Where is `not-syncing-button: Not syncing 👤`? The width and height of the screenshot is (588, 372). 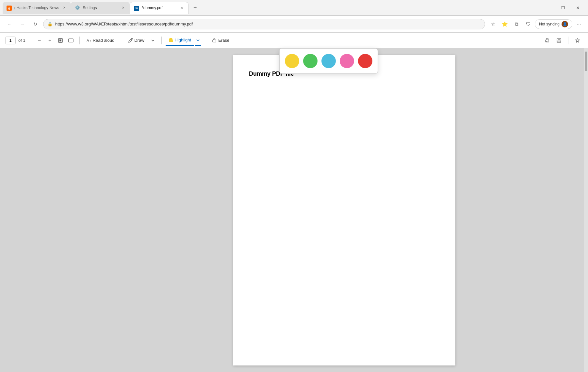
not-syncing-button: Not syncing 👤 is located at coordinates (553, 24).